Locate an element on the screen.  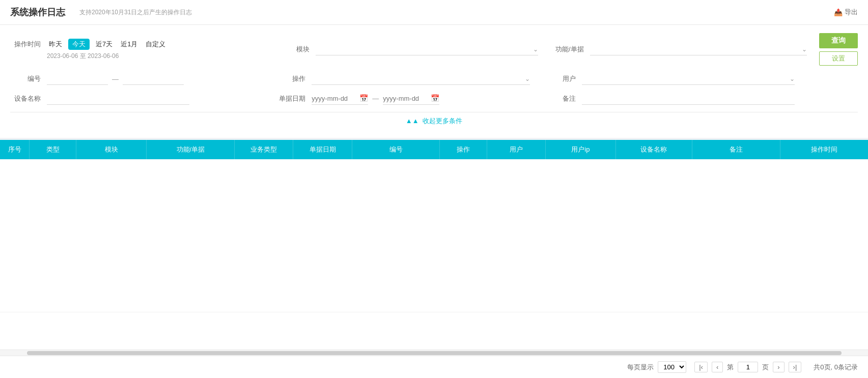
device-input is located at coordinates (118, 99).